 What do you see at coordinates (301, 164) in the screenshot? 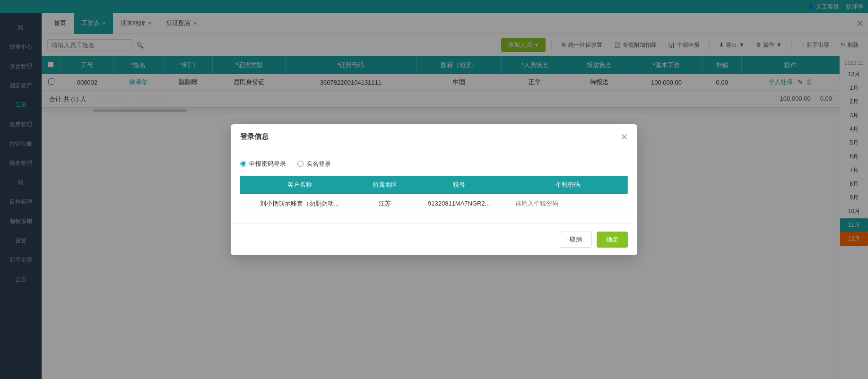
I see `realname-login-radio` at bounding box center [301, 164].